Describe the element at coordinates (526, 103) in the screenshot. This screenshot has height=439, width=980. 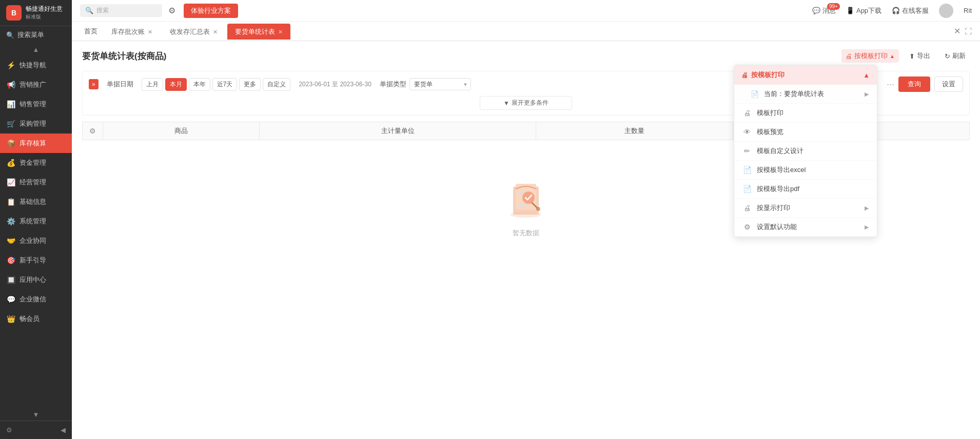
I see `expand-more-btn: ▼ 展开更多条件` at that location.